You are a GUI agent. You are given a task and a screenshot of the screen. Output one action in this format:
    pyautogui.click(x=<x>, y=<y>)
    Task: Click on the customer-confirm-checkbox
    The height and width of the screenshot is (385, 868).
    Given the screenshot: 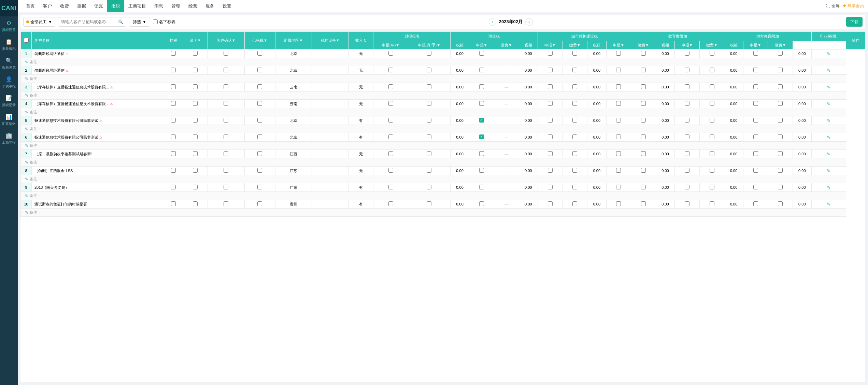 What is the action you would take?
    pyautogui.click(x=226, y=187)
    